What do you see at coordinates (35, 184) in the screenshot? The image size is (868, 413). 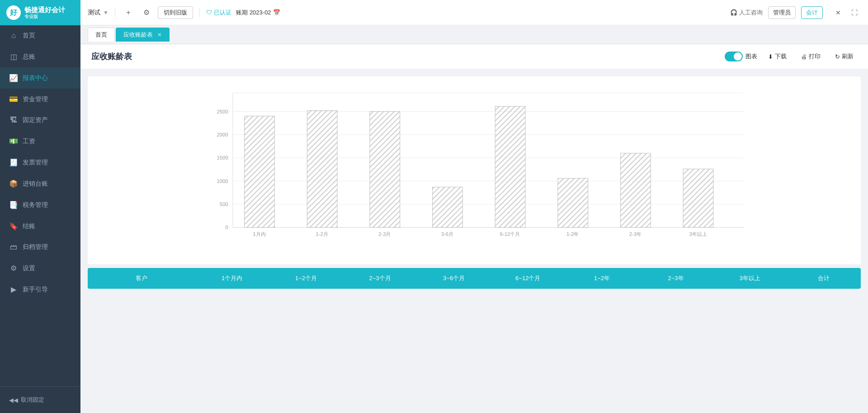 I see `sidebar-item-label: 进销台账` at bounding box center [35, 184].